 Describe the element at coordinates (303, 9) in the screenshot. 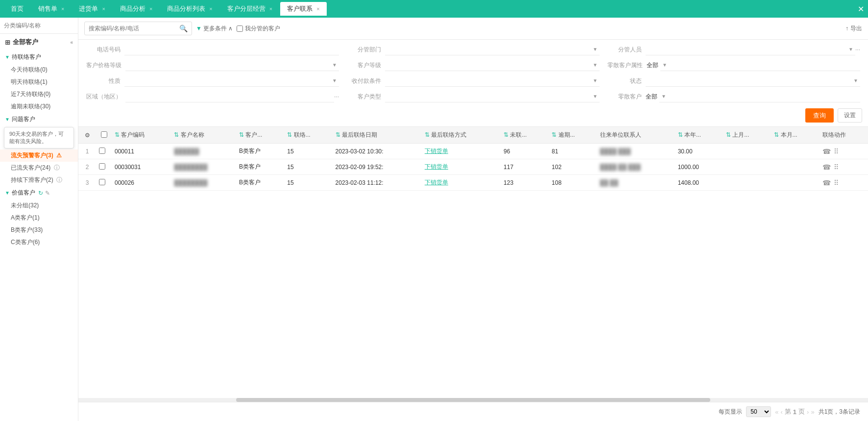

I see `tab-customer-contact: 客户联系 ×` at that location.